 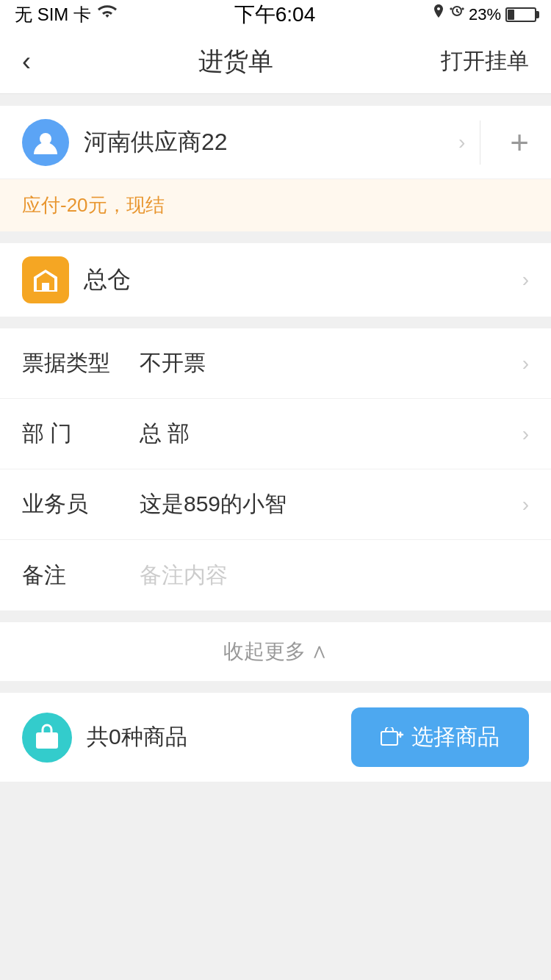 What do you see at coordinates (276, 143) in the screenshot?
I see `supplier-row: 河南供应商22 › +` at bounding box center [276, 143].